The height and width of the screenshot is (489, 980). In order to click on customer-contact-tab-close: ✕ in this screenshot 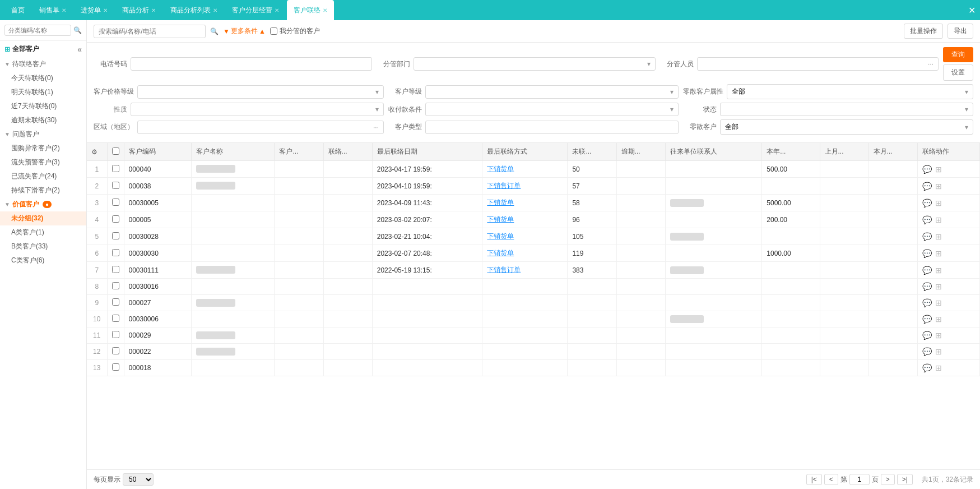, I will do `click(325, 10)`.